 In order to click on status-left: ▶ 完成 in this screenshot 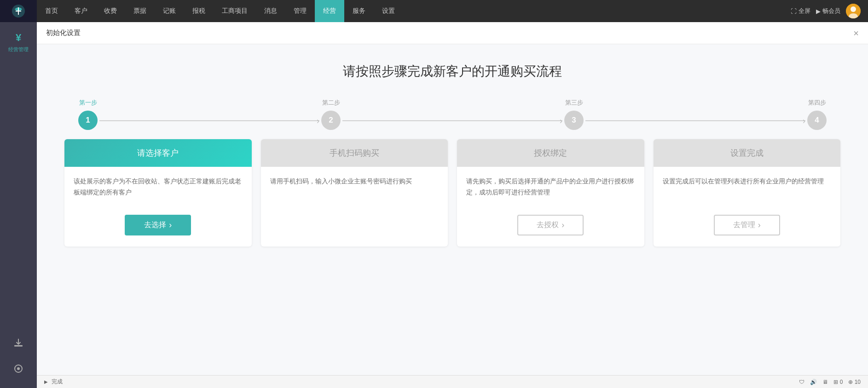, I will do `click(53, 382)`.